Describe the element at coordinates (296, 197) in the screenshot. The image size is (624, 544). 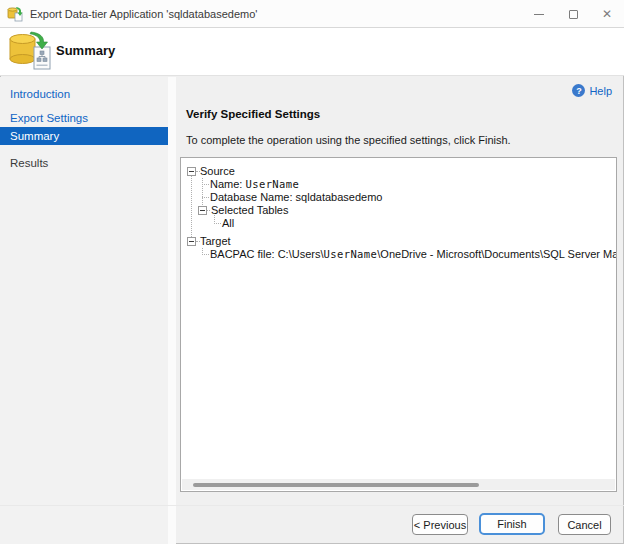
I see `tree-node-label: Database Name: sqldatabasedemo` at that location.